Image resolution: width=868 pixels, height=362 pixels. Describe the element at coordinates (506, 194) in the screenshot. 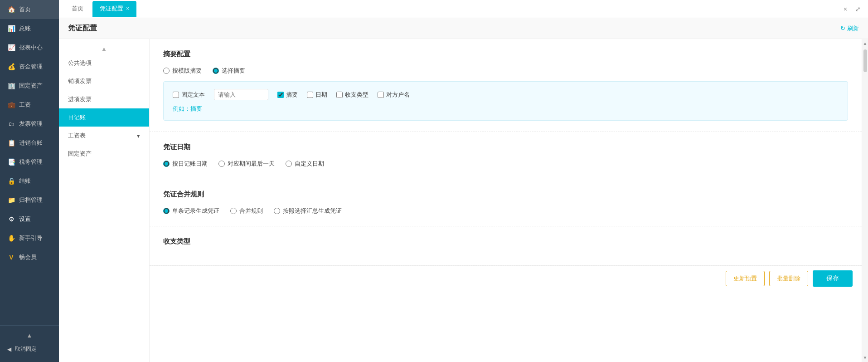

I see `merge-rules-title: 凭证合并规则` at that location.